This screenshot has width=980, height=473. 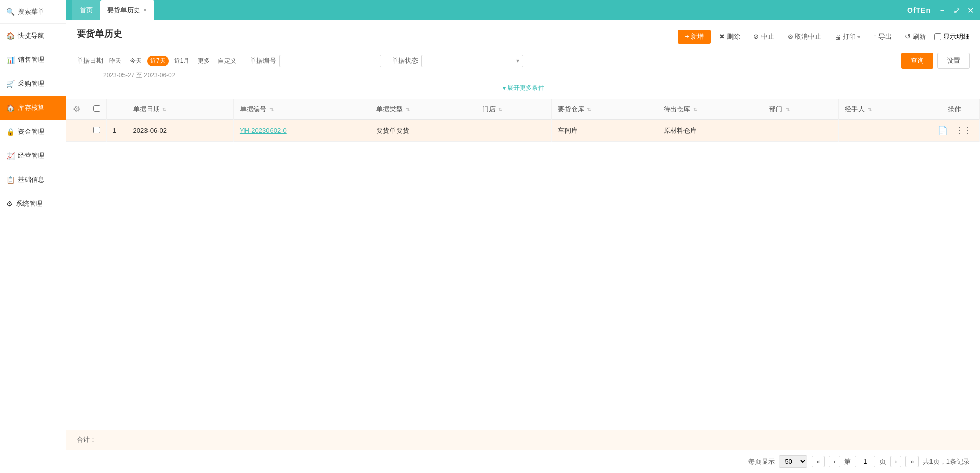 I want to click on th-handler: 经手人 ⇅, so click(x=884, y=109).